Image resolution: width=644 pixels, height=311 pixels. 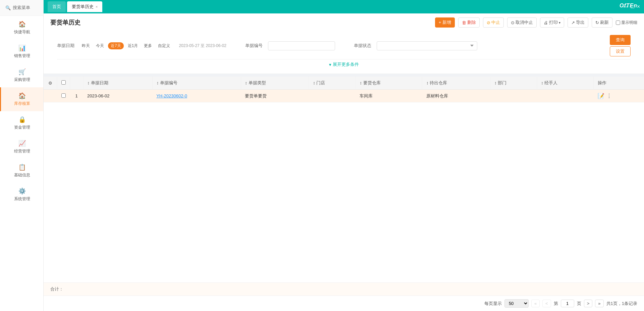 I want to click on purchase-icon: 🛒, so click(x=22, y=72).